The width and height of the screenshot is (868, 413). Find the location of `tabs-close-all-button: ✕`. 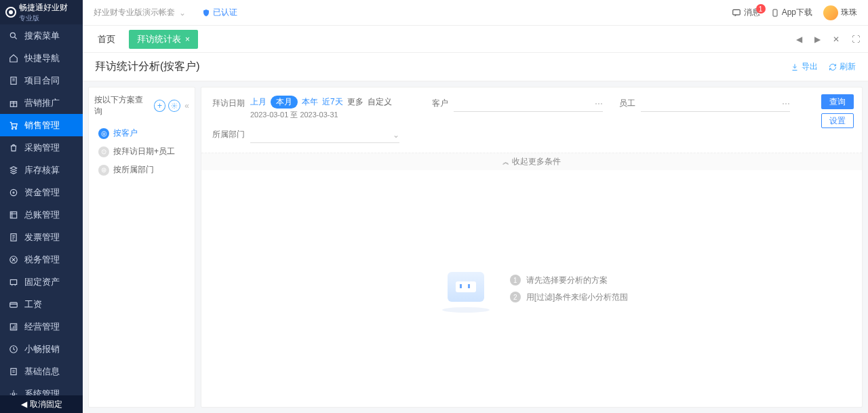

tabs-close-all-button: ✕ is located at coordinates (836, 39).